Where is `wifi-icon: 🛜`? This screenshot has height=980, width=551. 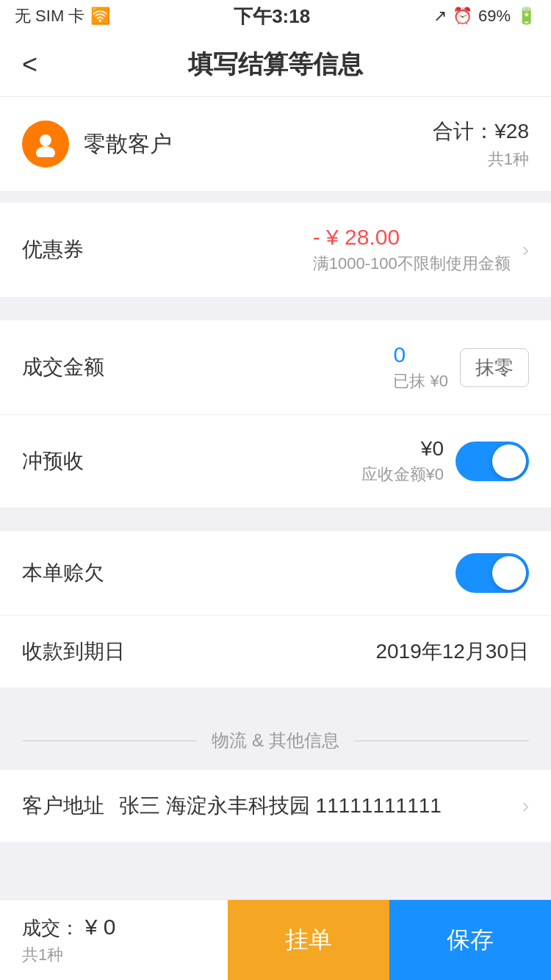 wifi-icon: 🛜 is located at coordinates (100, 16).